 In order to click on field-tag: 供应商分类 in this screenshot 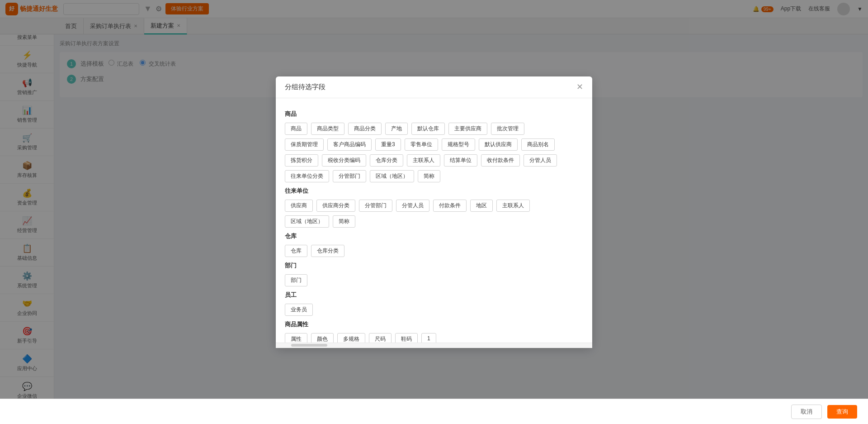, I will do `click(336, 205)`.